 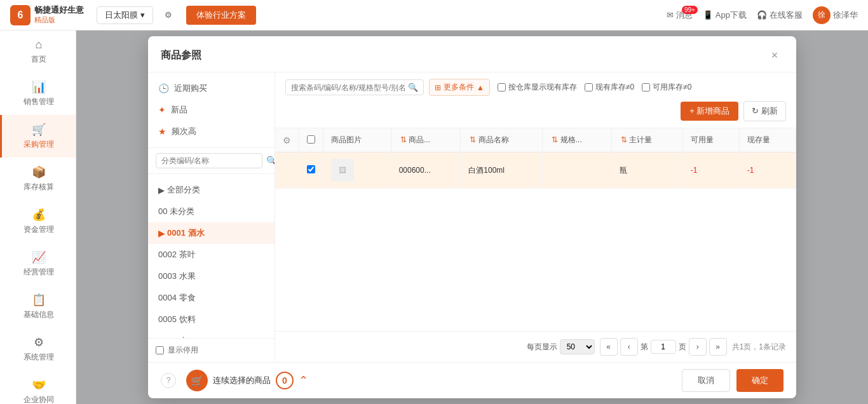 What do you see at coordinates (426, 140) in the screenshot?
I see `col-code: ⇅ 商品...` at bounding box center [426, 140].